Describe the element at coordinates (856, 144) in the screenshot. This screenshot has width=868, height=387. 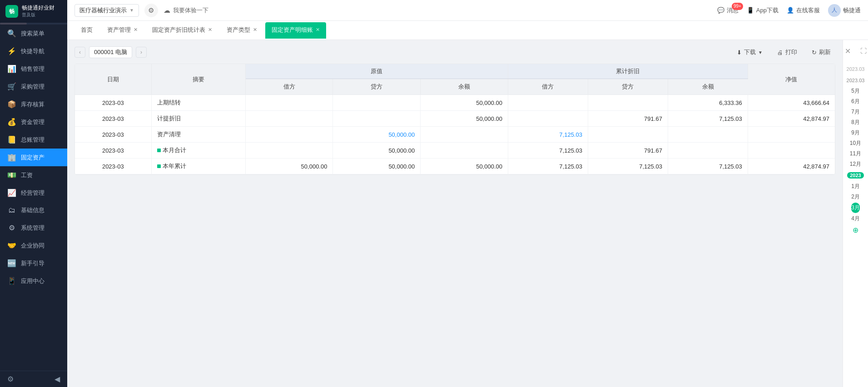
I see `month-item: 10月` at that location.